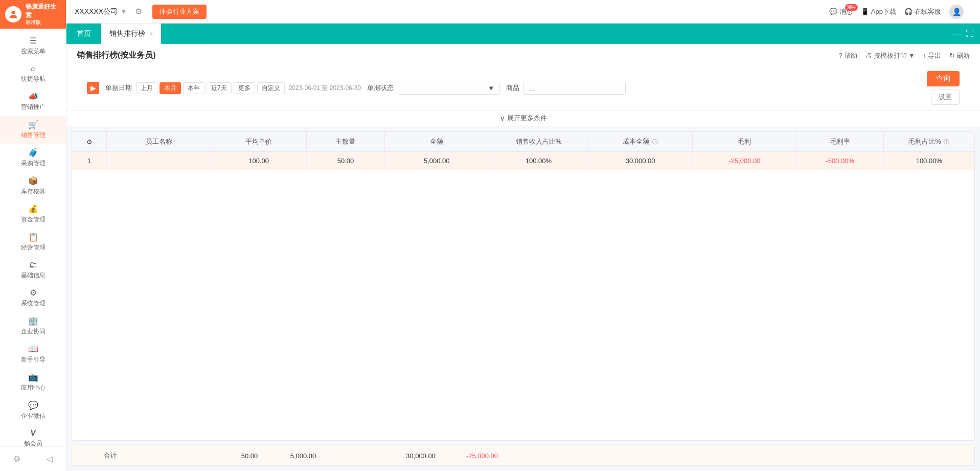 The height and width of the screenshot is (471, 980). What do you see at coordinates (33, 101) in the screenshot?
I see `sidebar-item-marketing: 📣 营销推广` at bounding box center [33, 101].